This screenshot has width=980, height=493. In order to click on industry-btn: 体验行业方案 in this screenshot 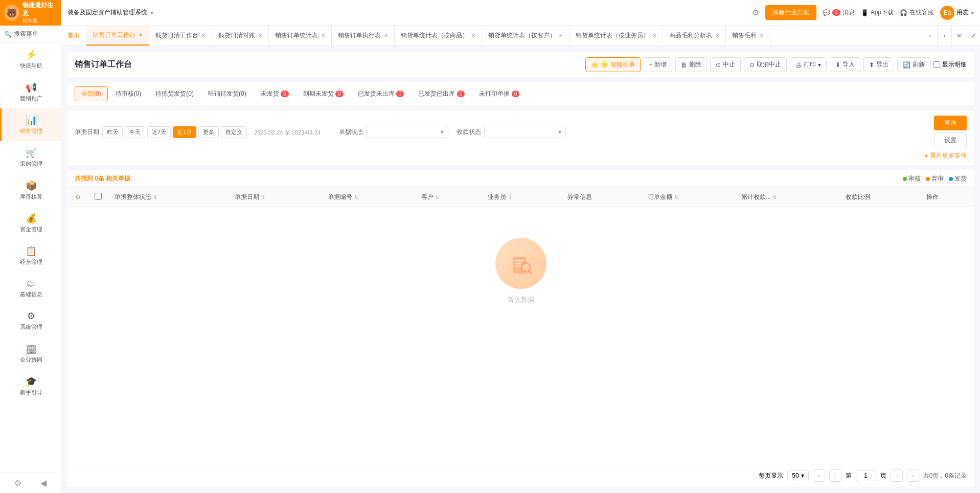, I will do `click(791, 12)`.